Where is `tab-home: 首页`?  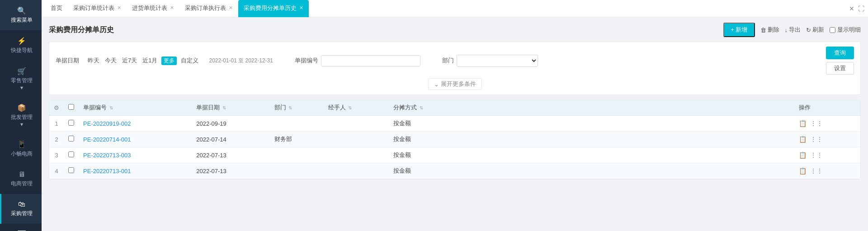
tab-home: 首页 is located at coordinates (57, 9).